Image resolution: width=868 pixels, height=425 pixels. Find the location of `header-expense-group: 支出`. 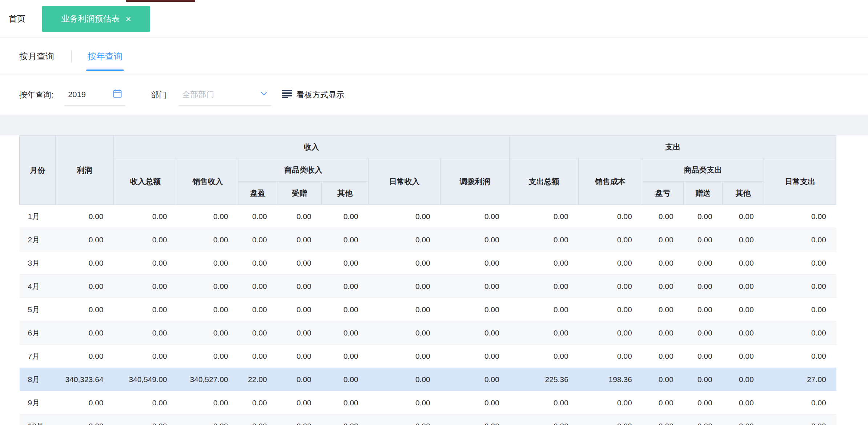

header-expense-group: 支出 is located at coordinates (673, 147).